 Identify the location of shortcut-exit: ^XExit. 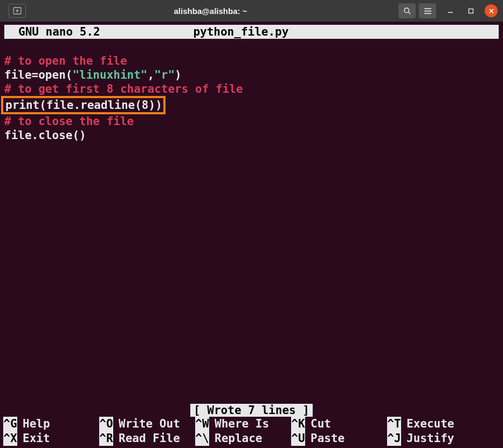
(51, 439).